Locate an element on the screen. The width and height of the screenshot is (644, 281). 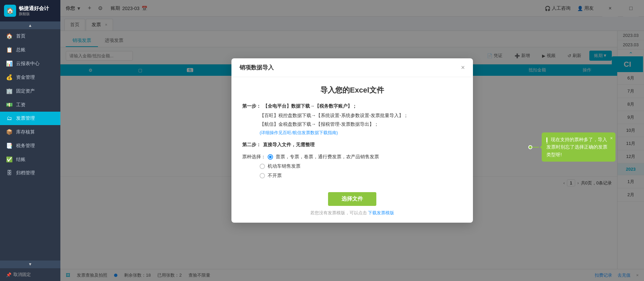
modal-footer: 选择文件 若您没有发票模版，可以点击 下载发票模版 is located at coordinates (352, 205).